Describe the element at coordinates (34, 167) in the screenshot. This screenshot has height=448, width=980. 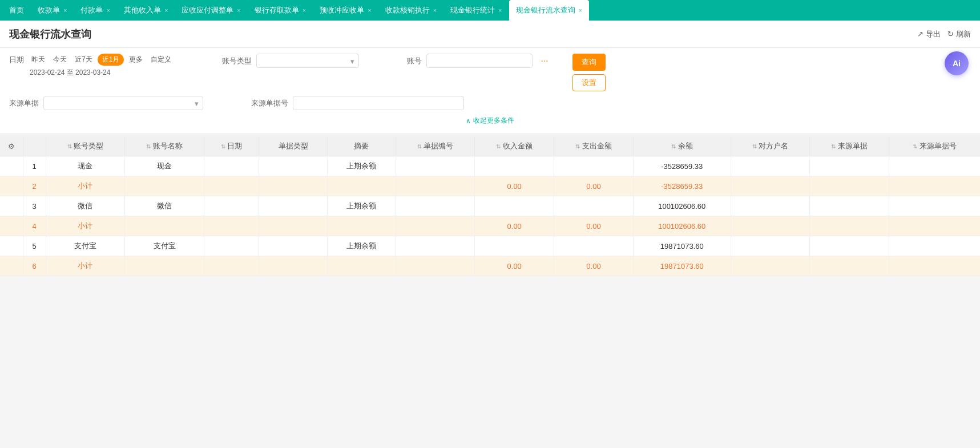
I see `cell-num: 1` at that location.